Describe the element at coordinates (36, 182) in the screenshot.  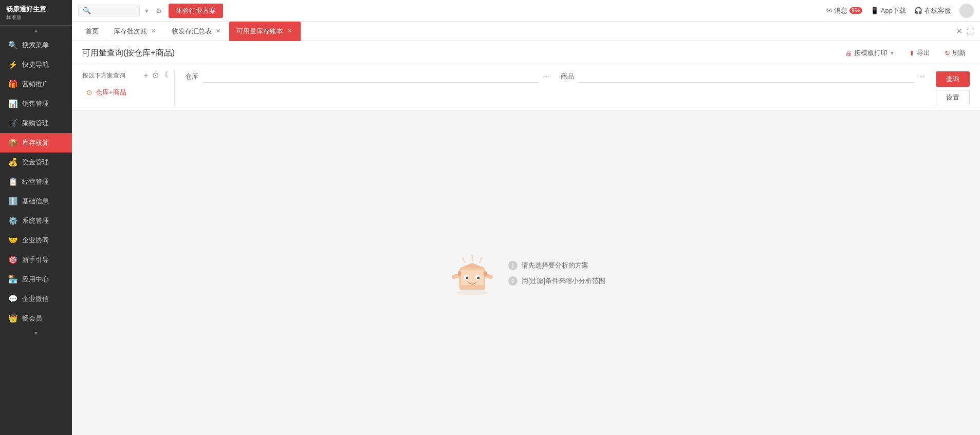
I see `sidebar-item-operations: 📋 经营管理` at that location.